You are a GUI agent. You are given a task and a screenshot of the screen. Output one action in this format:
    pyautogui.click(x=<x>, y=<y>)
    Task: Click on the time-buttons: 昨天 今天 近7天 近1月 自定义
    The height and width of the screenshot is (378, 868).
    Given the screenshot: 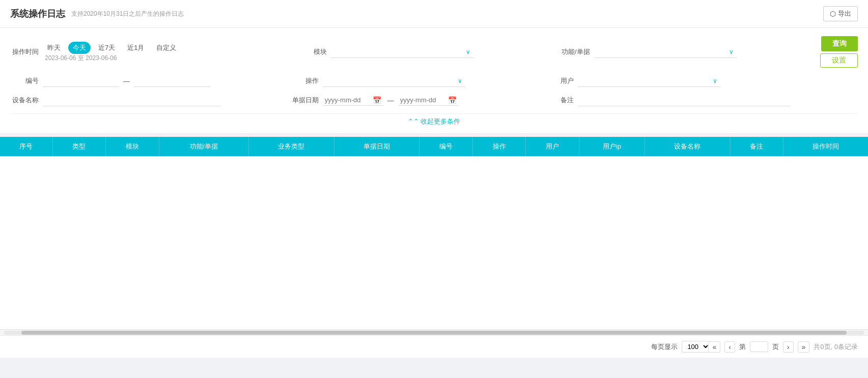 What is the action you would take?
    pyautogui.click(x=112, y=48)
    